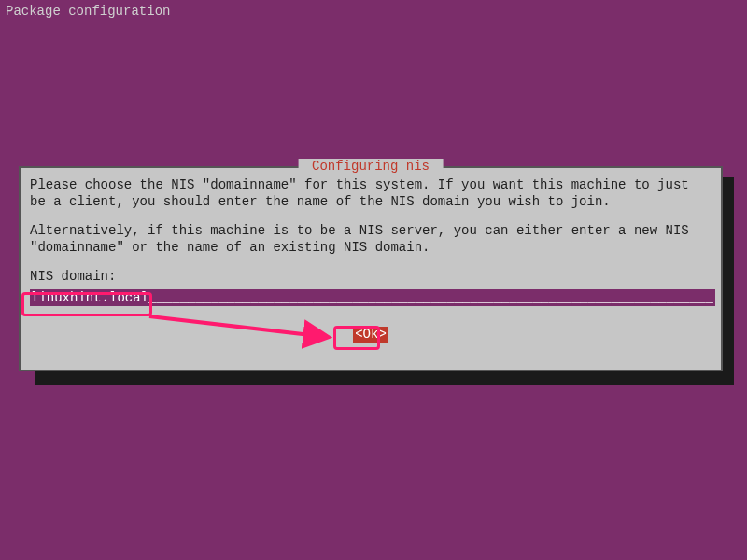  What do you see at coordinates (88, 12) in the screenshot?
I see `page-title: Package configuration` at bounding box center [88, 12].